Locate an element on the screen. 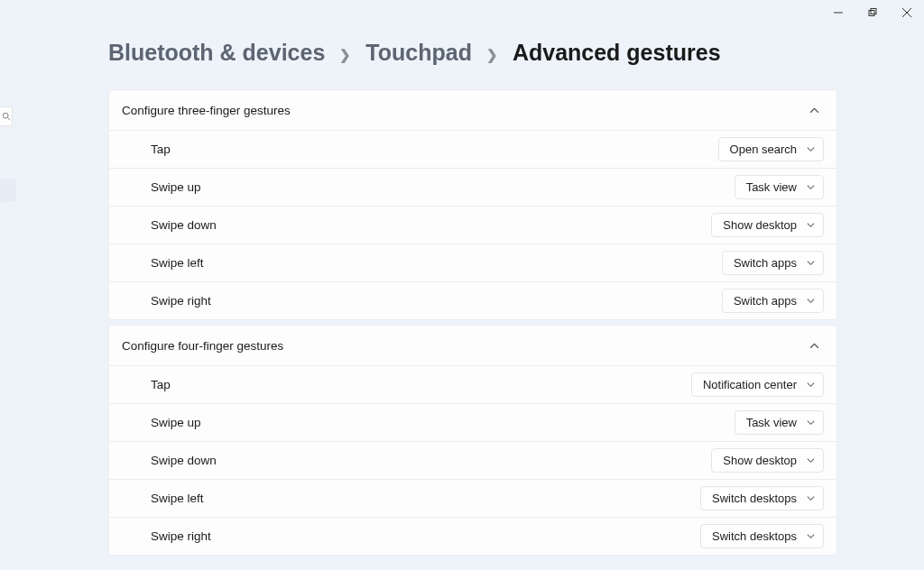 The width and height of the screenshot is (924, 570). tap-action-dropdown: Open search is located at coordinates (771, 150).